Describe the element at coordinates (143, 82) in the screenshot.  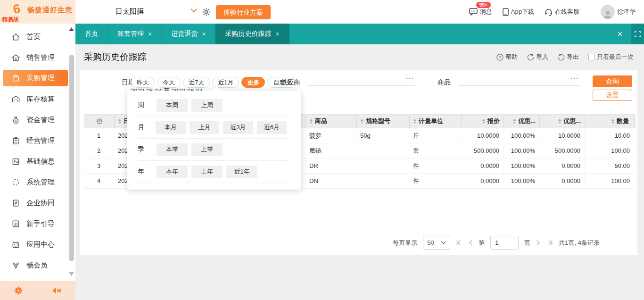
I see `pill-yesterday: 昨天` at that location.